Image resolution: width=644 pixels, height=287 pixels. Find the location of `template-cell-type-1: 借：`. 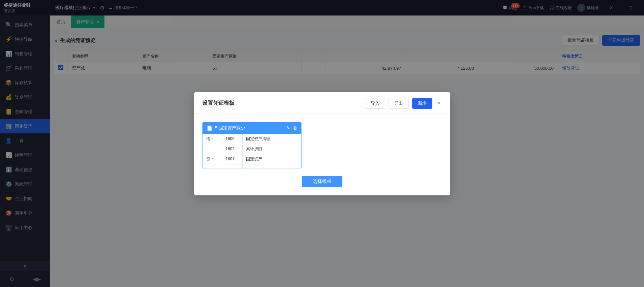

template-cell-type-1: 借： is located at coordinates (212, 139).